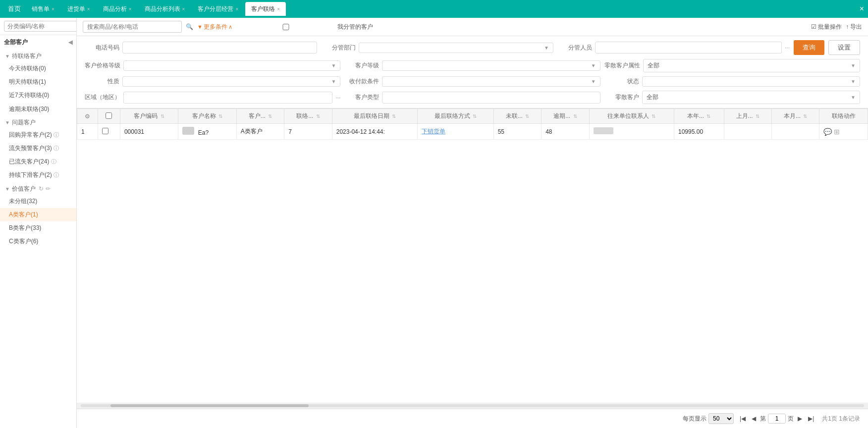 This screenshot has width=868, height=428. I want to click on col-name: 客户名称 ⇅, so click(207, 116).